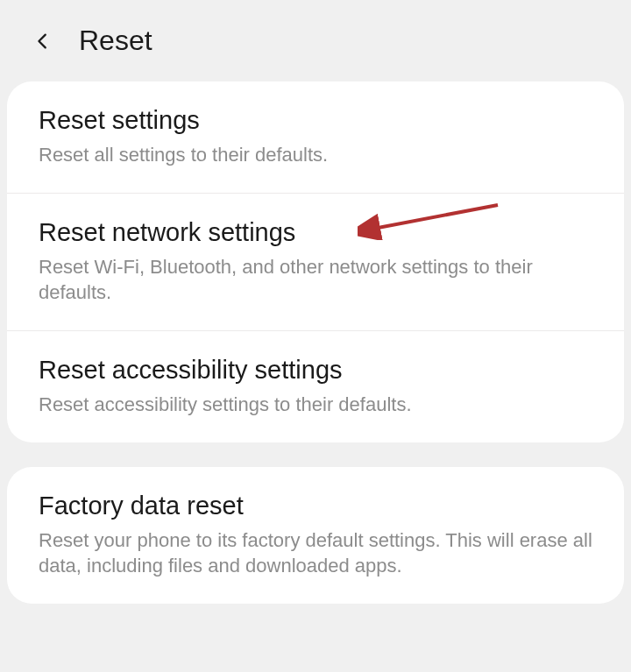 The image size is (631, 672). What do you see at coordinates (316, 370) in the screenshot?
I see `option-title: Reset accessibility settings` at bounding box center [316, 370].